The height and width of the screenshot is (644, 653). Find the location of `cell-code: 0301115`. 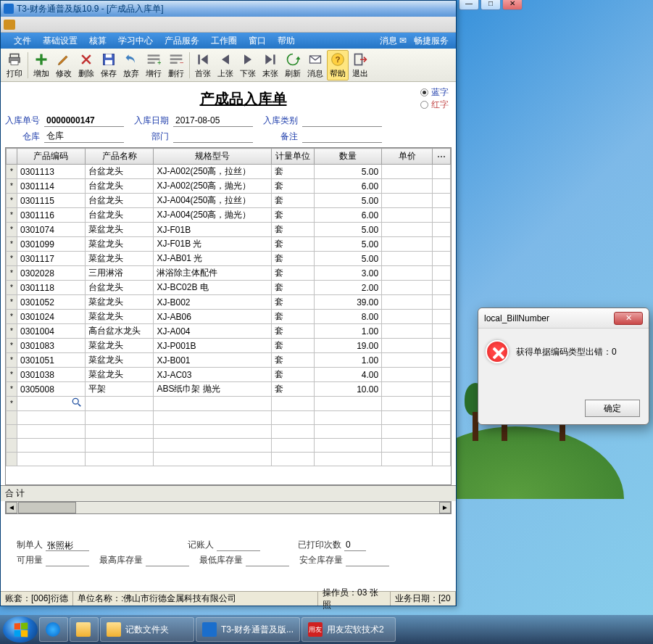

cell-code: 0301115 is located at coordinates (51, 201).